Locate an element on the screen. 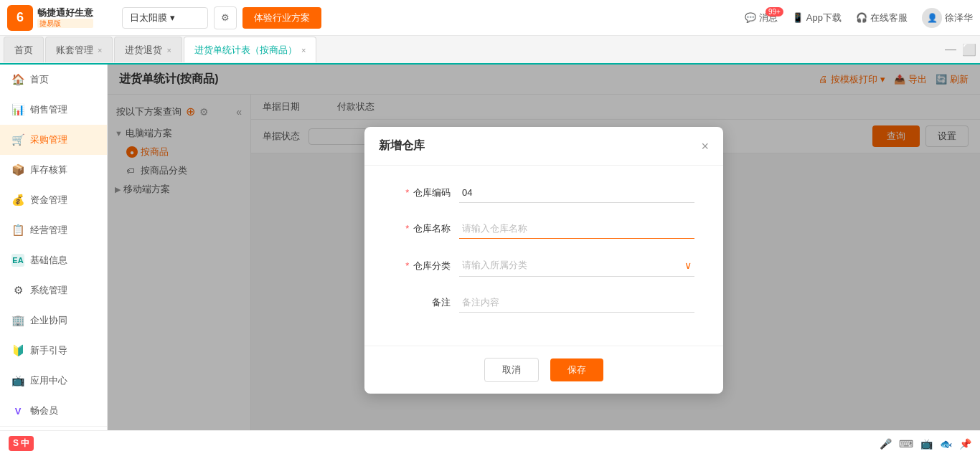 The image size is (980, 456). remark-label: 备注 is located at coordinates (422, 303).